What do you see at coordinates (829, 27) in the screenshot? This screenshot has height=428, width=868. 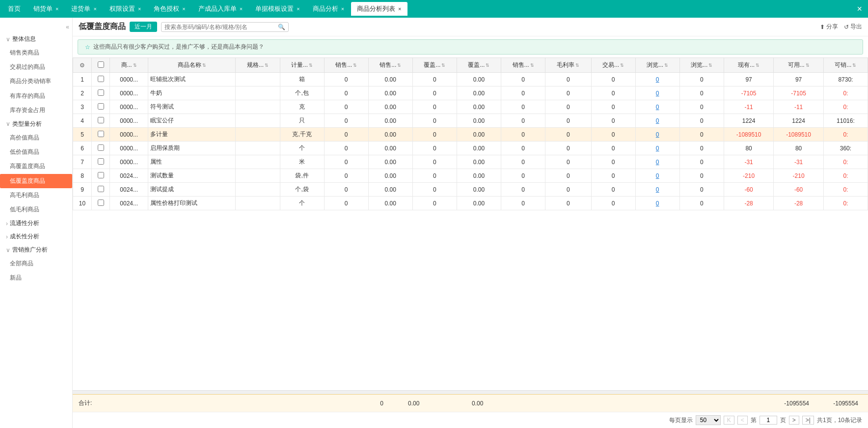 I see `share-button: ⬆ 分享` at bounding box center [829, 27].